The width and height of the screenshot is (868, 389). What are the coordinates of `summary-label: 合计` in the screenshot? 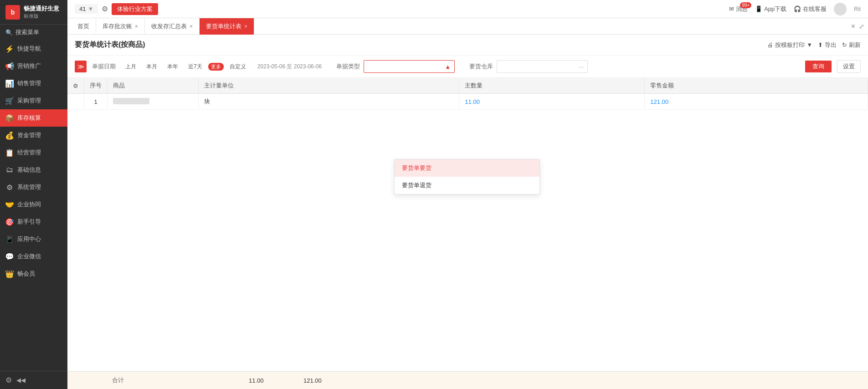 It's located at (118, 380).